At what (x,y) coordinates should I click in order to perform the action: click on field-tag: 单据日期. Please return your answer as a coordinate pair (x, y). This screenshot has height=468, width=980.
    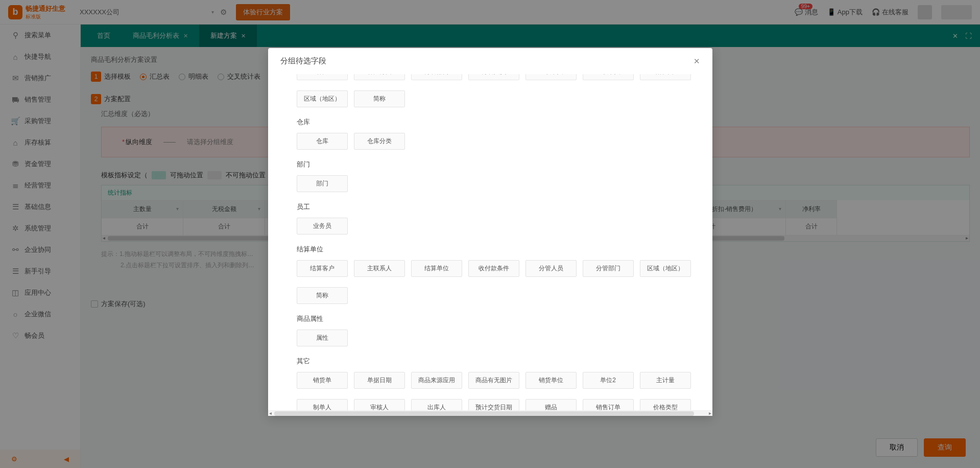
    Looking at the image, I should click on (379, 380).